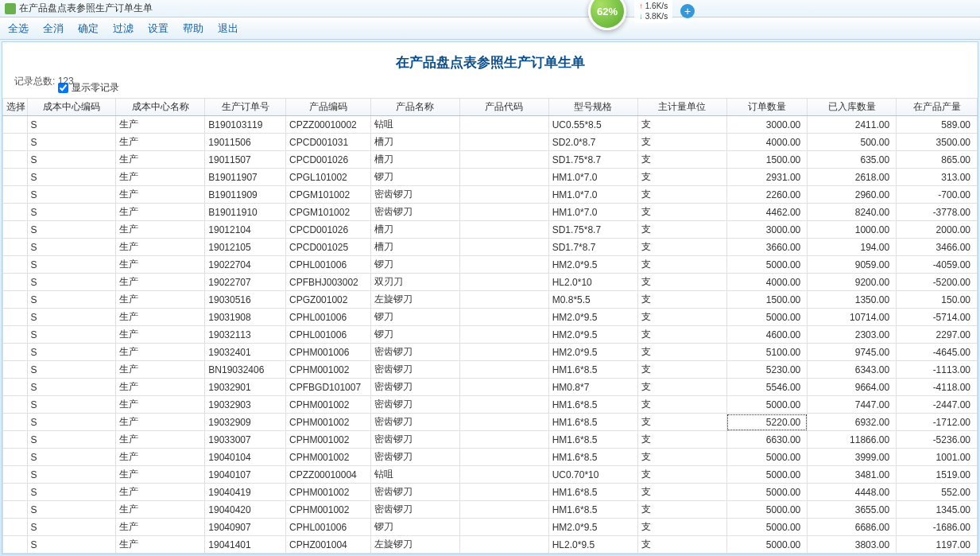 The width and height of the screenshot is (980, 556). Describe the element at coordinates (593, 247) in the screenshot. I see `cell-spec: SD1.7*8.7` at that location.